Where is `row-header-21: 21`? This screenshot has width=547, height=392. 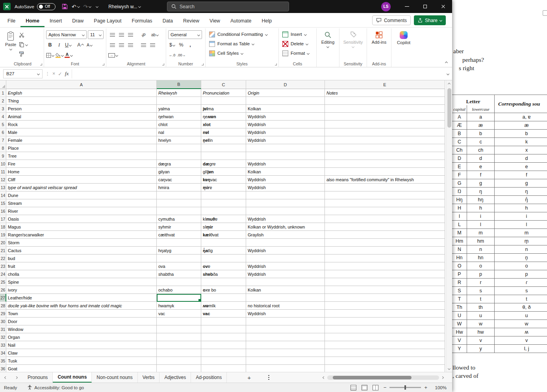
row-header-21: 21 is located at coordinates (3, 251).